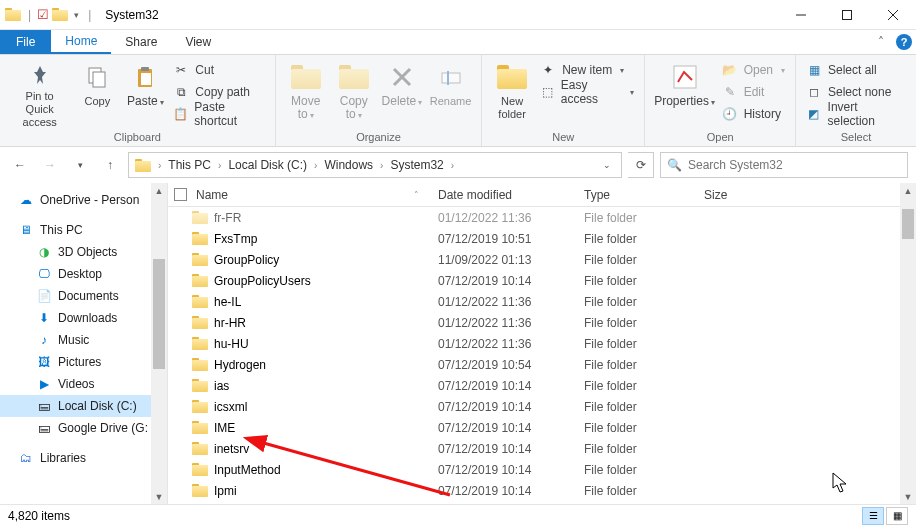 The width and height of the screenshot is (916, 526). Describe the element at coordinates (180, 194) in the screenshot. I see `select-all-checkbox` at that location.